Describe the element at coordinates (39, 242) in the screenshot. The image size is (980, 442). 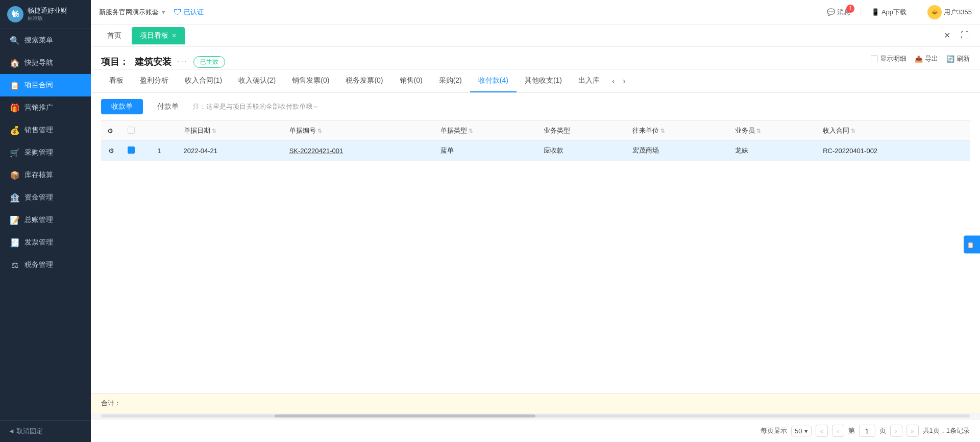
I see `sidebar-item-label: 发票管理` at that location.